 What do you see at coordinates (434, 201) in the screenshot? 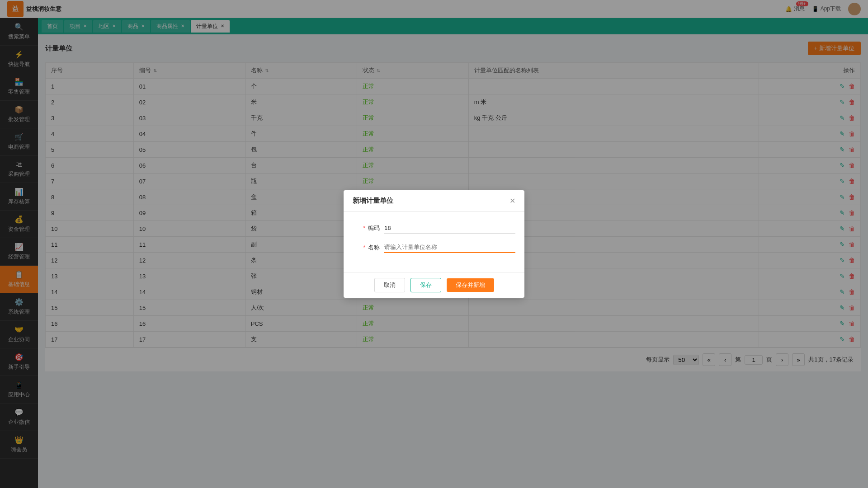
I see `modal-header: 新增计量单位 ✕` at bounding box center [434, 201].